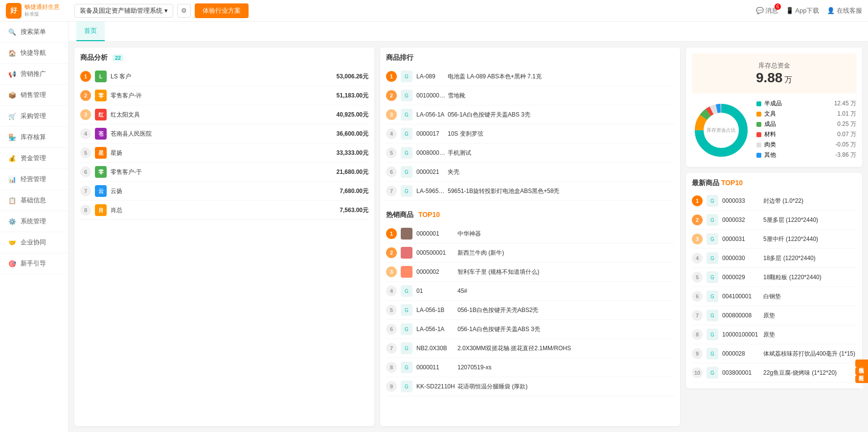 This screenshot has height=432, width=868. Describe the element at coordinates (222, 11) in the screenshot. I see `trial-button: 体验行业方案` at that location.